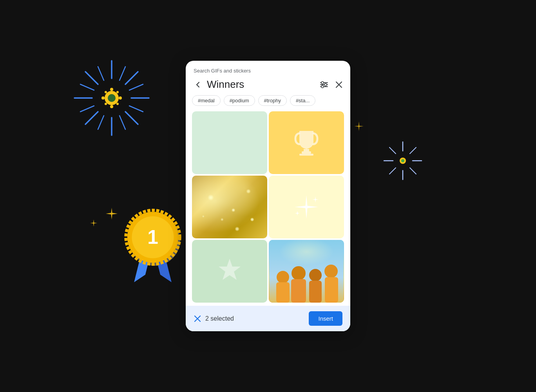  I want to click on dialog-title: Winners, so click(261, 85).